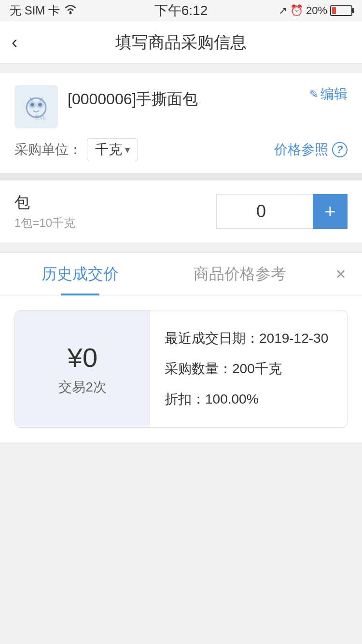 Image resolution: width=362 pixels, height=644 pixels. What do you see at coordinates (249, 369) in the screenshot?
I see `purchase-quantity-row: 采购数量：200千克` at bounding box center [249, 369].